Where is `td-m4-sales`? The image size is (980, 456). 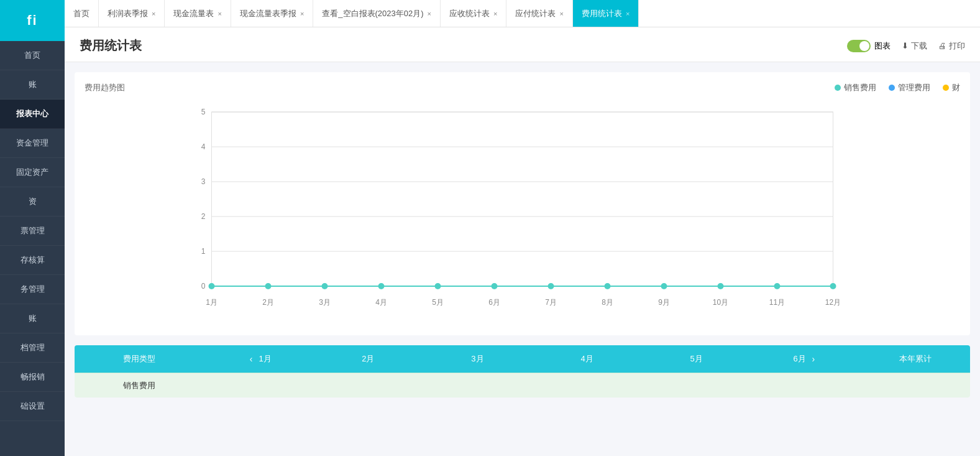 td-m4-sales is located at coordinates (587, 386).